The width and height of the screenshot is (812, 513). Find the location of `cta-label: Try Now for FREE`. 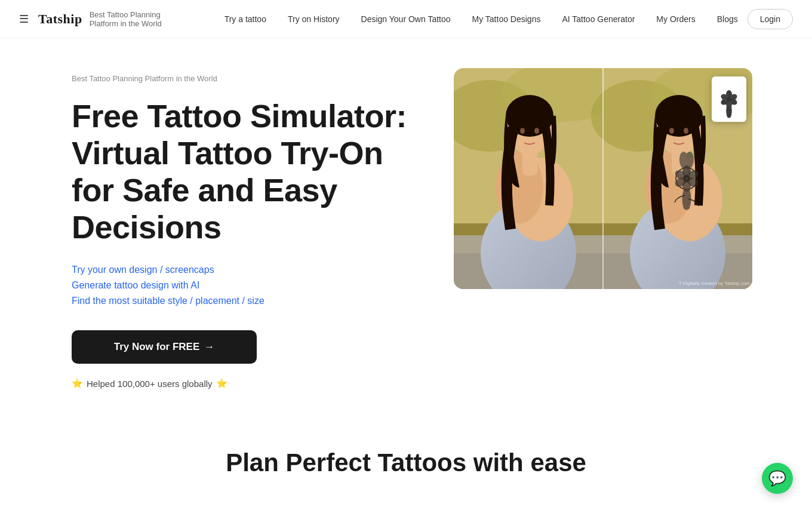

cta-label: Try Now for FREE is located at coordinates (157, 347).